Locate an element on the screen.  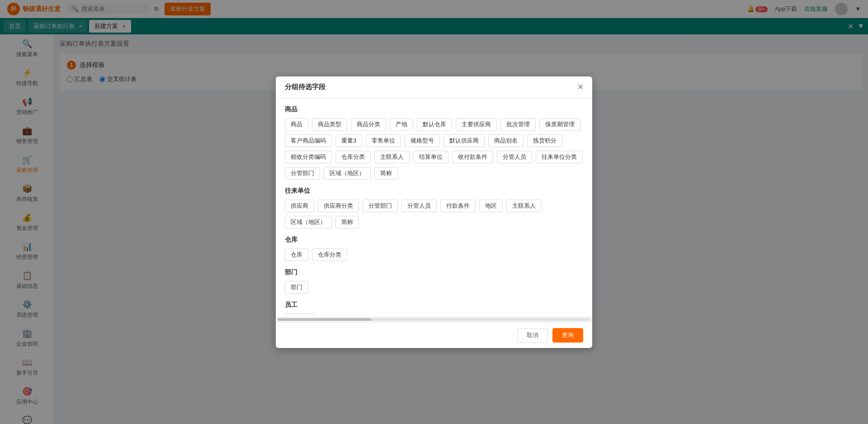
field-tag: 重量3 is located at coordinates (349, 141).